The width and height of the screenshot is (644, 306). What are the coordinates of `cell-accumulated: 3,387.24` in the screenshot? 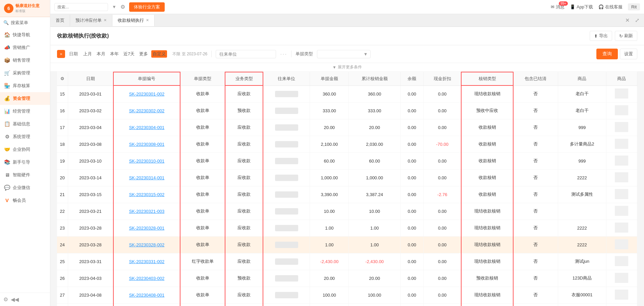 It's located at (374, 194).